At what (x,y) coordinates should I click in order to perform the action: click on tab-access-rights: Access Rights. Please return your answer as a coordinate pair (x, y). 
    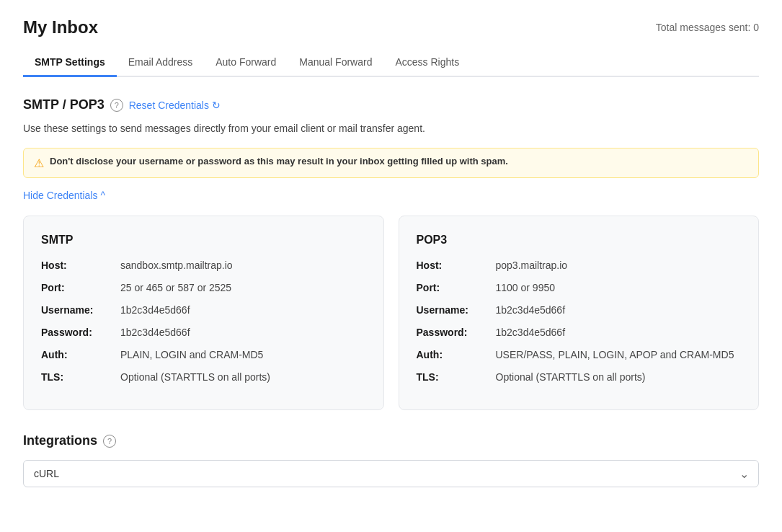
    Looking at the image, I should click on (427, 63).